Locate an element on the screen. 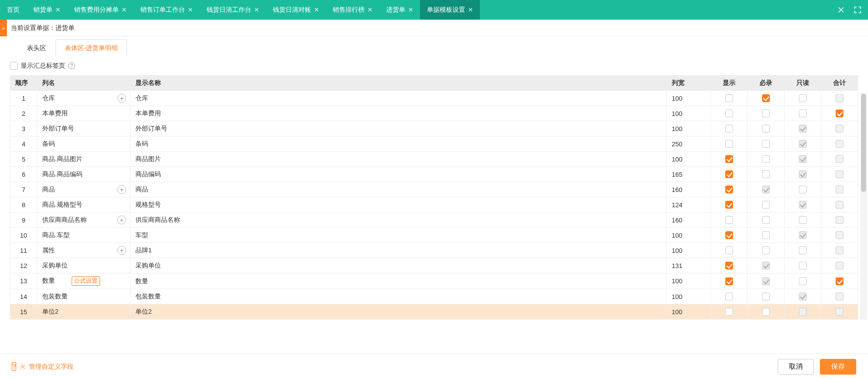 The image size is (868, 379). table-row: 13数量公式设置数量100 is located at coordinates (434, 281).